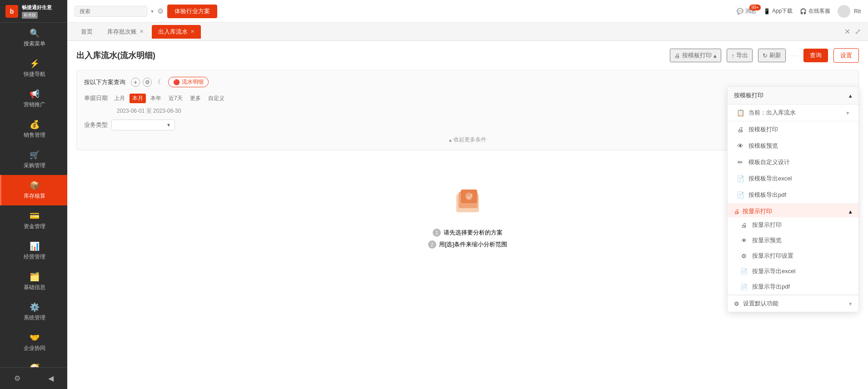  Describe the element at coordinates (746, 11) in the screenshot. I see `message-btn: 💬 消息 99+` at that location.